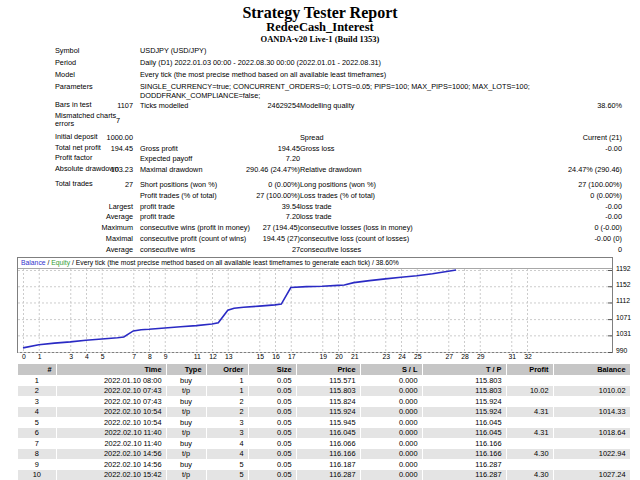 The height and width of the screenshot is (480, 640). What do you see at coordinates (449, 356) in the screenshot?
I see `x-axis-label: 27` at bounding box center [449, 356].